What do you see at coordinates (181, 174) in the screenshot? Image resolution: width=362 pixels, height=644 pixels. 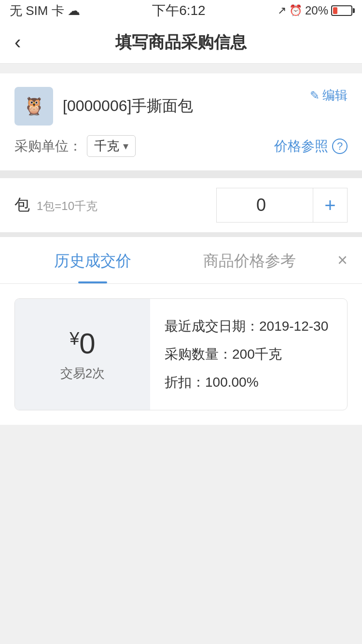 I see `gray-divider` at bounding box center [181, 174].